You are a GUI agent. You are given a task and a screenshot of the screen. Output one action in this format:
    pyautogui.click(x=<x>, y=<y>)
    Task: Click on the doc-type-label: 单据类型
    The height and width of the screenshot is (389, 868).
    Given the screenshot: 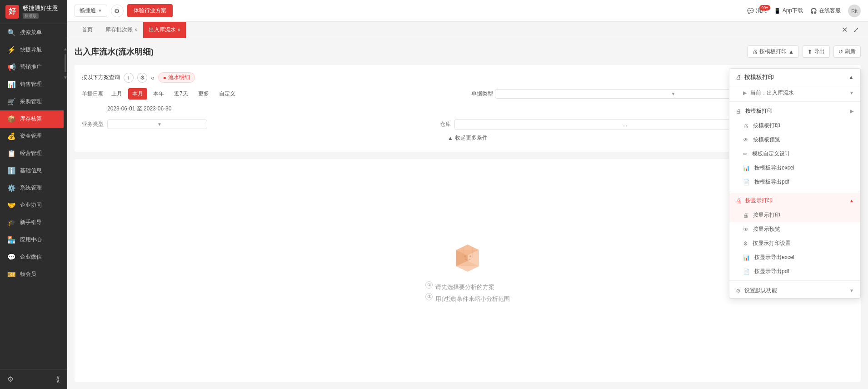 What is the action you would take?
    pyautogui.click(x=482, y=94)
    